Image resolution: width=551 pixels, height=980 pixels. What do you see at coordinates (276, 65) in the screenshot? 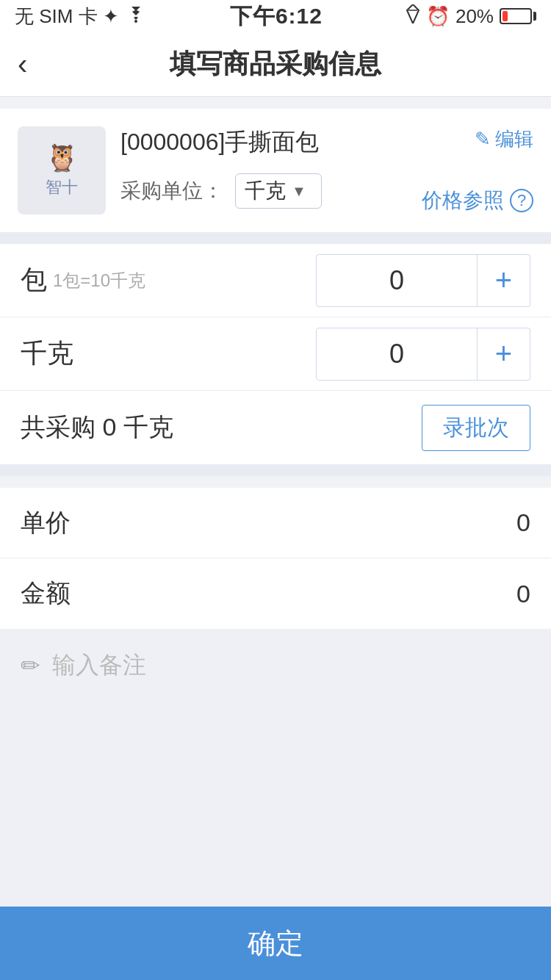
I see `nav-bar: ‹ 填写商品采购信息` at bounding box center [276, 65].